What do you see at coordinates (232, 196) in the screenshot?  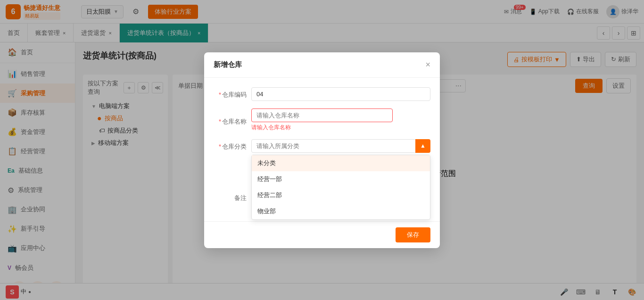 I see `note-label: 备注` at bounding box center [232, 196].